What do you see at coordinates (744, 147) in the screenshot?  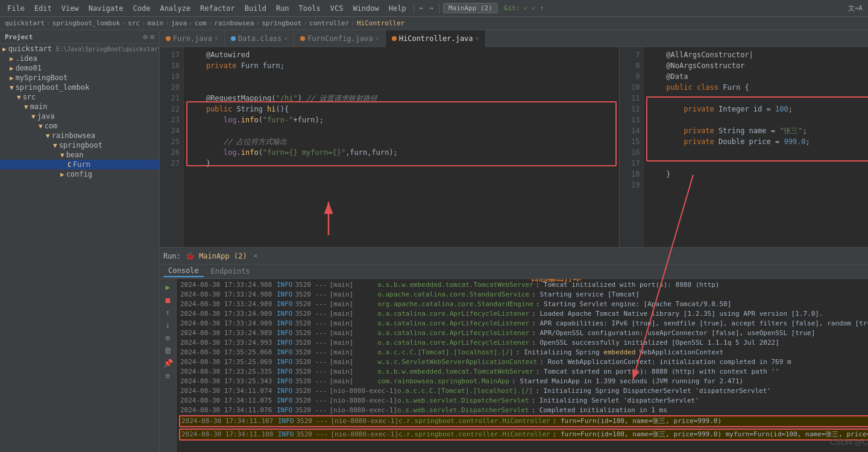 I see `code-panel-right: 7 8 9 10 11 12 13 14 15 16 17 18 19` at bounding box center [744, 147].